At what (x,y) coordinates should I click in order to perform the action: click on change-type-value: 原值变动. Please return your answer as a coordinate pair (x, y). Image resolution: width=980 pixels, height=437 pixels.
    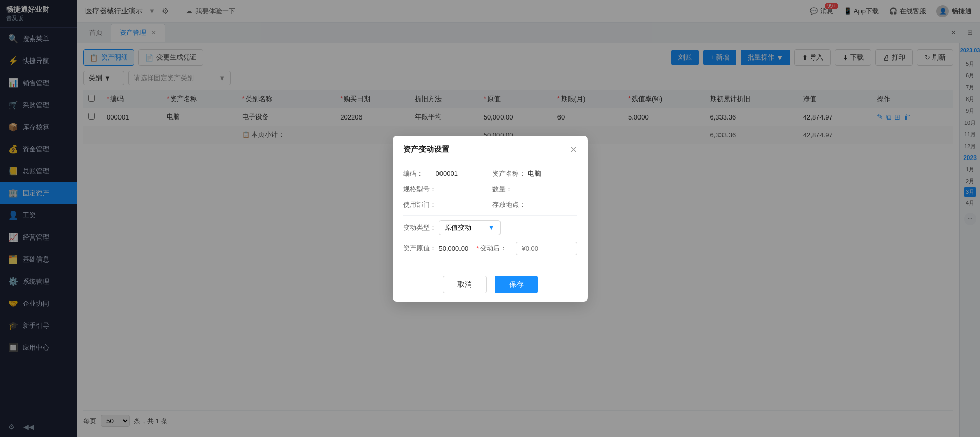
    Looking at the image, I should click on (458, 228).